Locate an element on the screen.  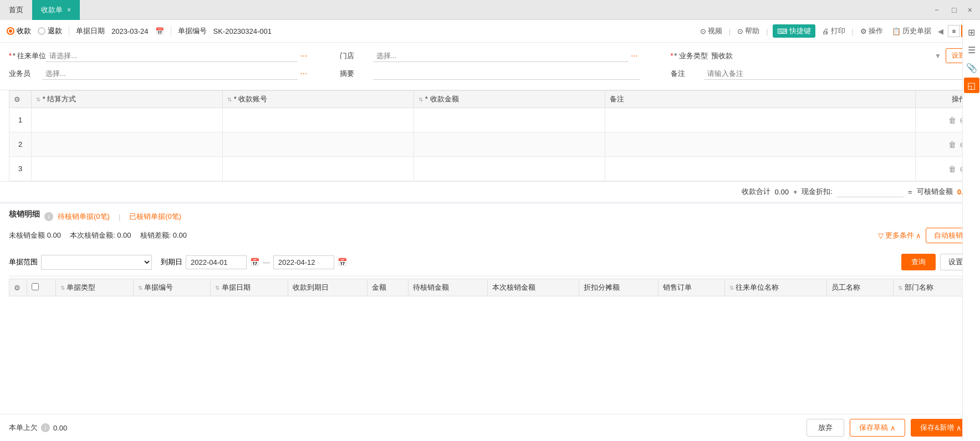
form-row-1: * * 往来单位 ··· 门店 ··· * * 业务类型 预收款 is located at coordinates (490, 55).